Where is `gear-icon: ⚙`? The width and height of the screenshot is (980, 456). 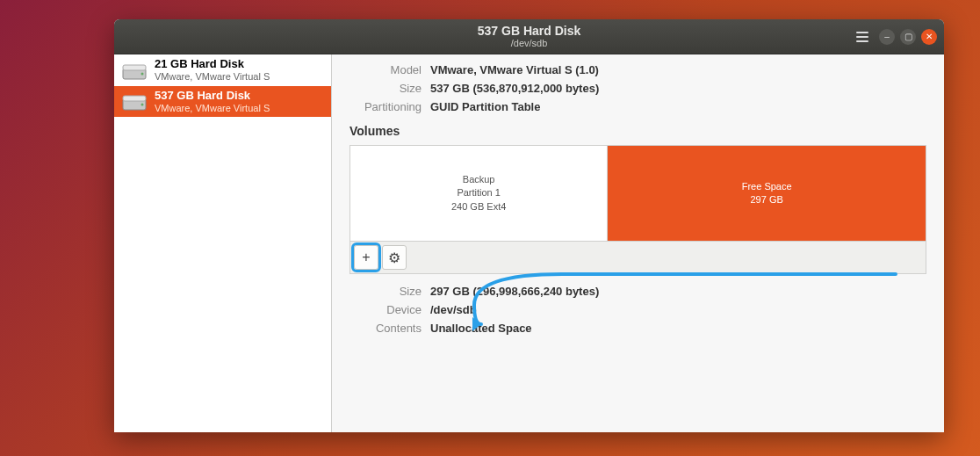
gear-icon: ⚙ is located at coordinates (394, 258).